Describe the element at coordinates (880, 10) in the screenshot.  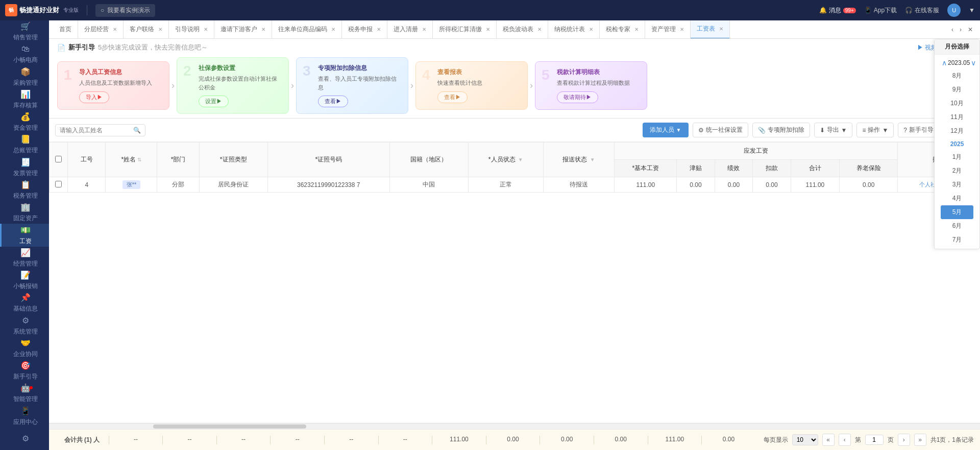
I see `app-download-btn: 📱 App下载` at that location.